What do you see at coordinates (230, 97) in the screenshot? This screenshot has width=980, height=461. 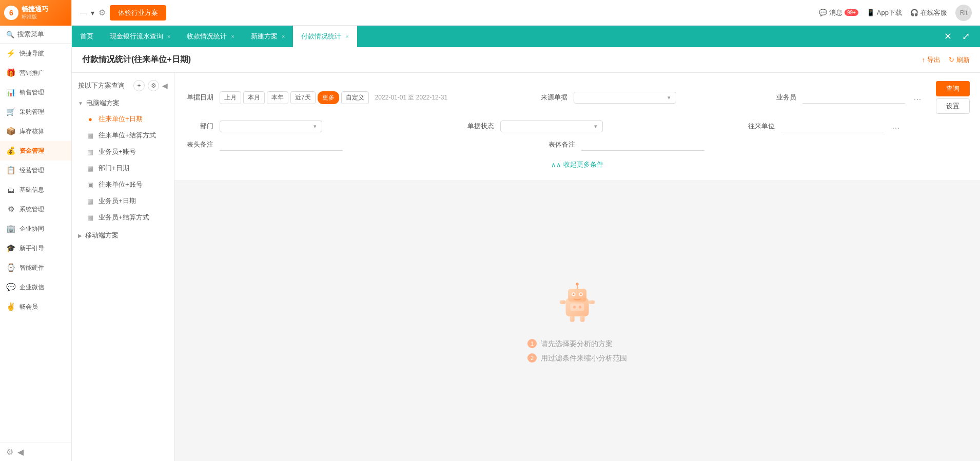 I see `date-btn-last-month: 上月` at bounding box center [230, 97].